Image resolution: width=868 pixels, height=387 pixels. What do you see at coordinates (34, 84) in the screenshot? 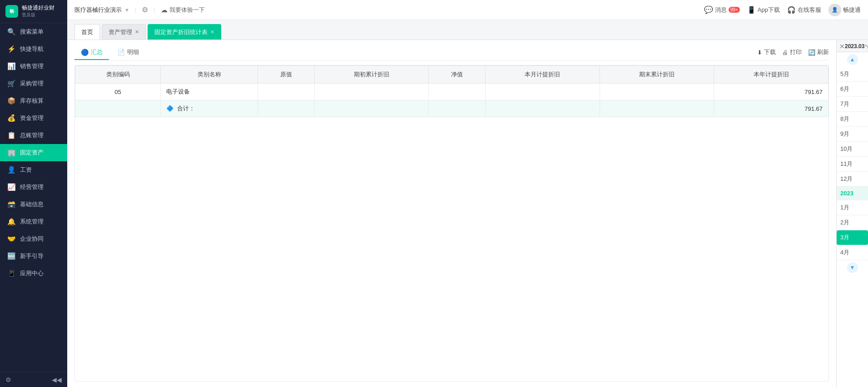
I see `sidebar-item-purchase: 🛒 采购管理` at bounding box center [34, 84].